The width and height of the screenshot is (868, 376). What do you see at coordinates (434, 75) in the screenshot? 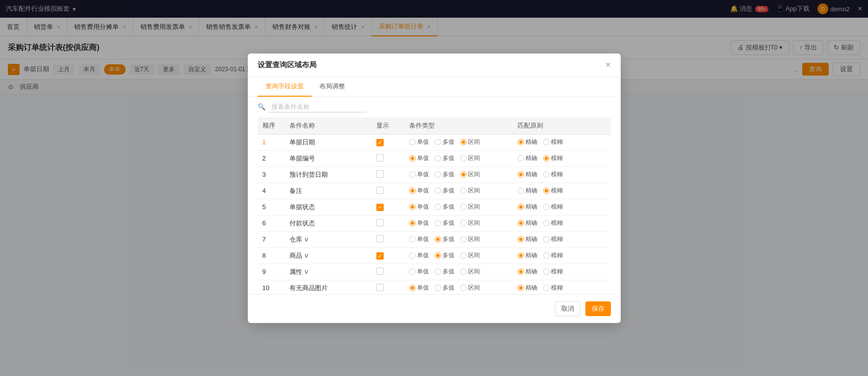
I see `settings-modal: 设置查询区域布局 × 查询字段设置 布局调整 🔍 顺序 条件名称` at bounding box center [434, 75].